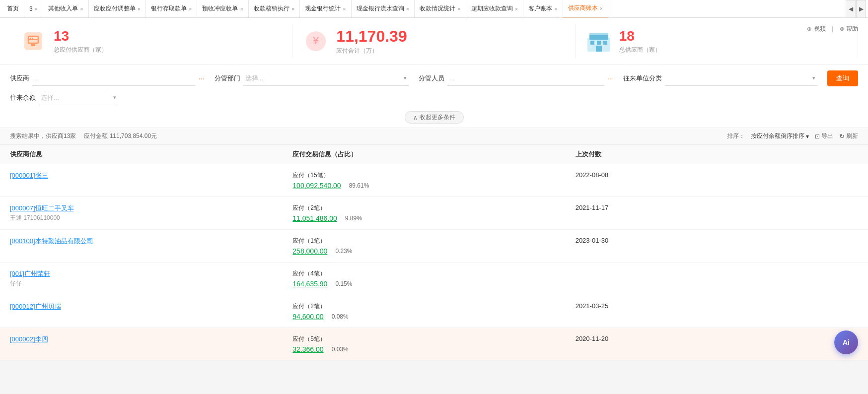  I want to click on nav-tab-payable-adjust: 应收应付调整单 ×, so click(117, 9).